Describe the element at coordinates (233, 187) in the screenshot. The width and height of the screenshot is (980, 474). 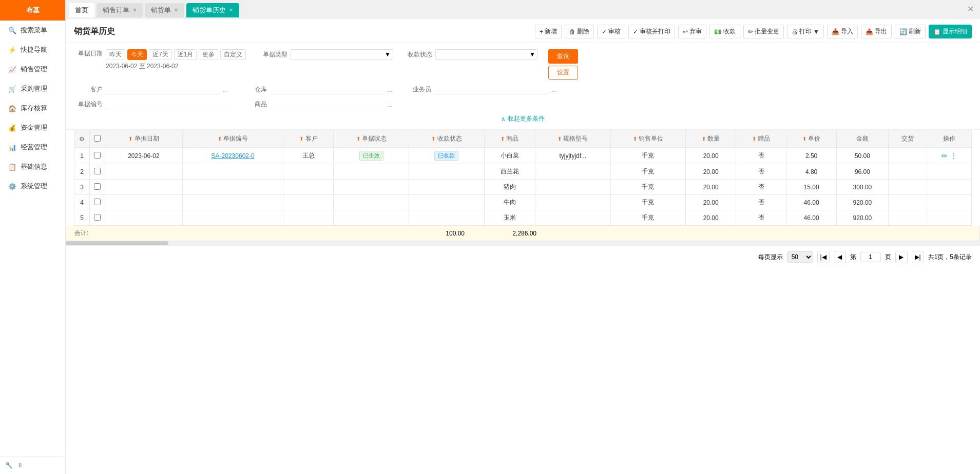
I see `cell-number` at that location.